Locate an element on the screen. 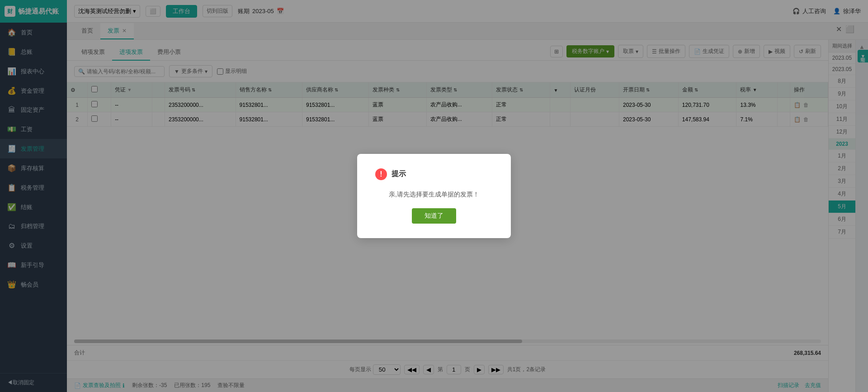 This screenshot has height=392, width=868. modal-title-row: ! 提示 is located at coordinates (434, 174).